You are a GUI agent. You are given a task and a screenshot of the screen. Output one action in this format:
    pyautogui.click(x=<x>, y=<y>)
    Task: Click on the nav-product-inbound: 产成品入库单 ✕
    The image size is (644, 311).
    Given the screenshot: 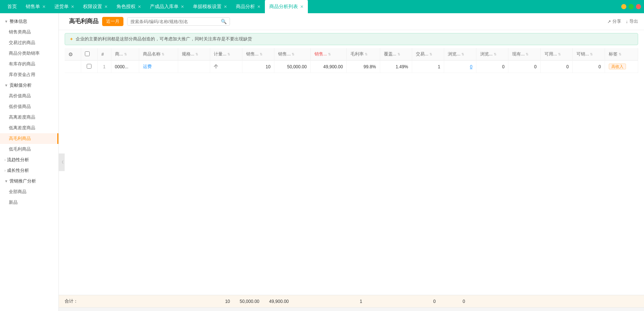 What is the action you would take?
    pyautogui.click(x=167, y=7)
    